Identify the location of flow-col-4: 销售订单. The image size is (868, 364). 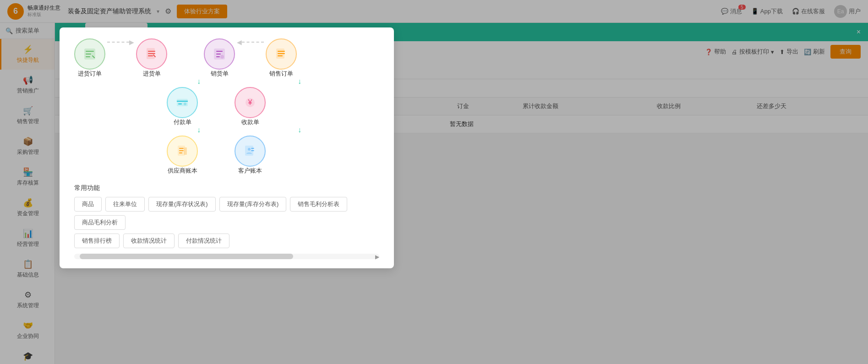
(281, 58).